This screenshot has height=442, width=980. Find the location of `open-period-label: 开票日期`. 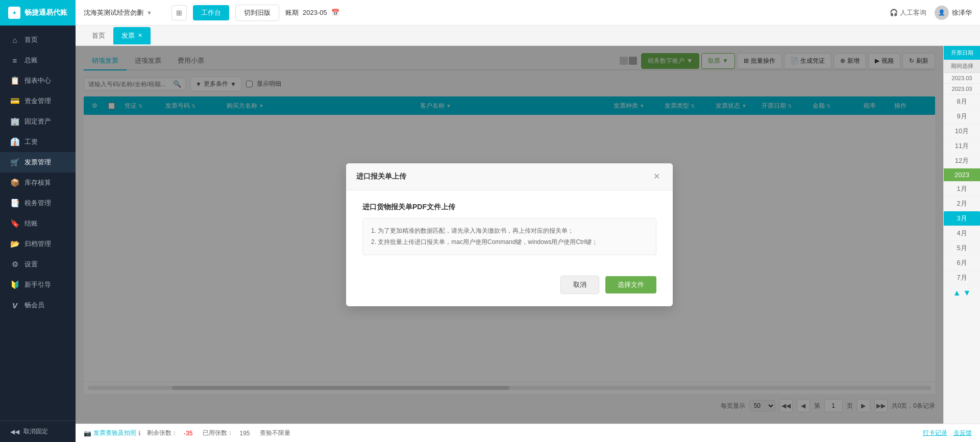

open-period-label: 开票日期 is located at coordinates (962, 53).